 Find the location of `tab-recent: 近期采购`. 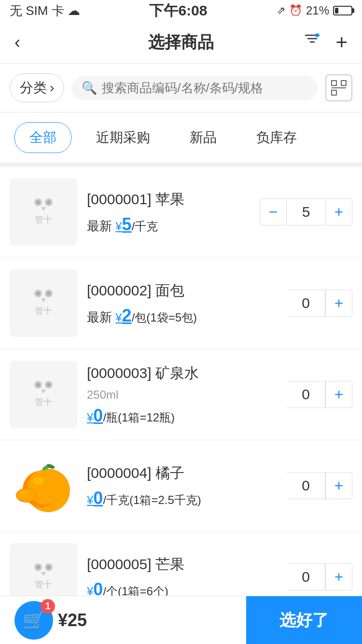

tab-recent: 近期采购 is located at coordinates (123, 138).